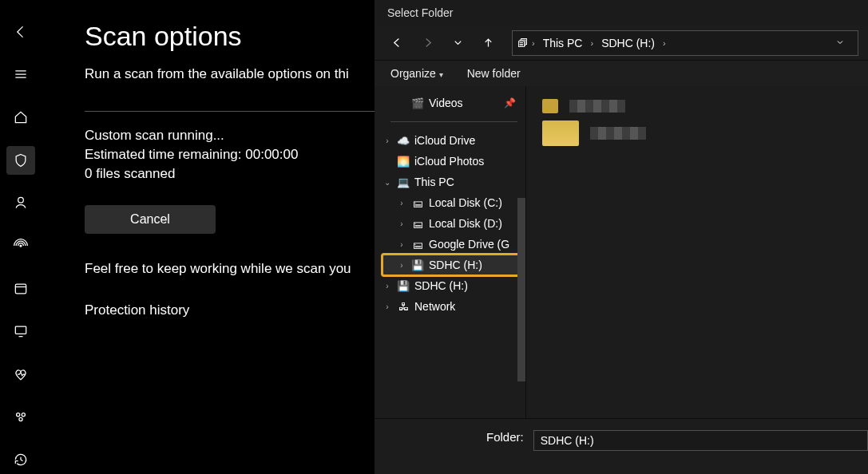 The image size is (868, 474). Describe the element at coordinates (685, 43) in the screenshot. I see `address-bar: 🗊 › This PC › SDHC (H:) ›` at that location.